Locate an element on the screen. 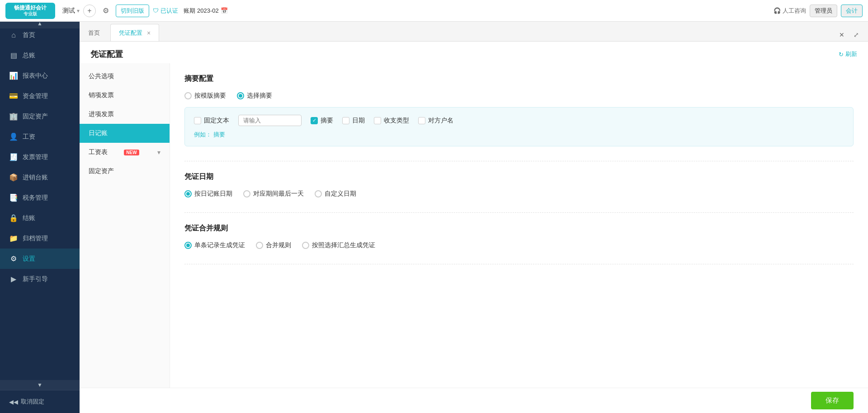 The image size is (868, 413). human-service-button: 🎧 人工咨询 is located at coordinates (790, 11).